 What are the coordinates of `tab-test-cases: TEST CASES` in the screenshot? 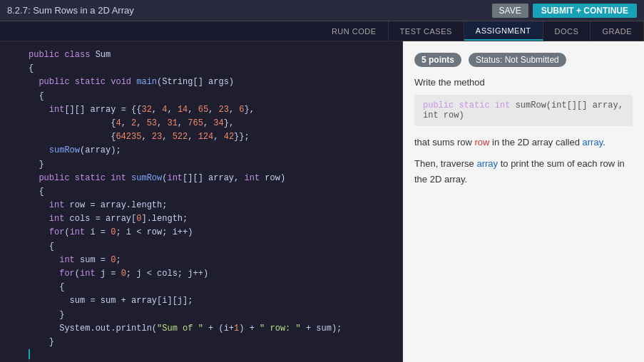 It's located at (426, 31).